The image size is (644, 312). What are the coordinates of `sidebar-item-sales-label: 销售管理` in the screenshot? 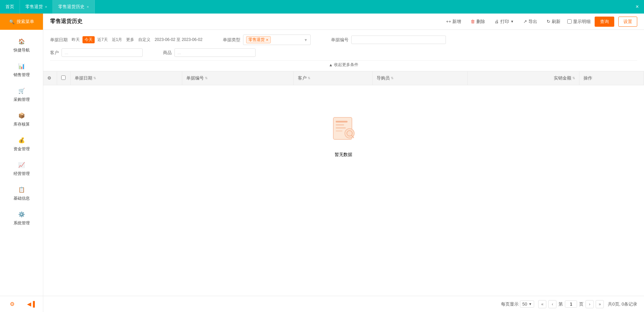 It's located at (22, 75).